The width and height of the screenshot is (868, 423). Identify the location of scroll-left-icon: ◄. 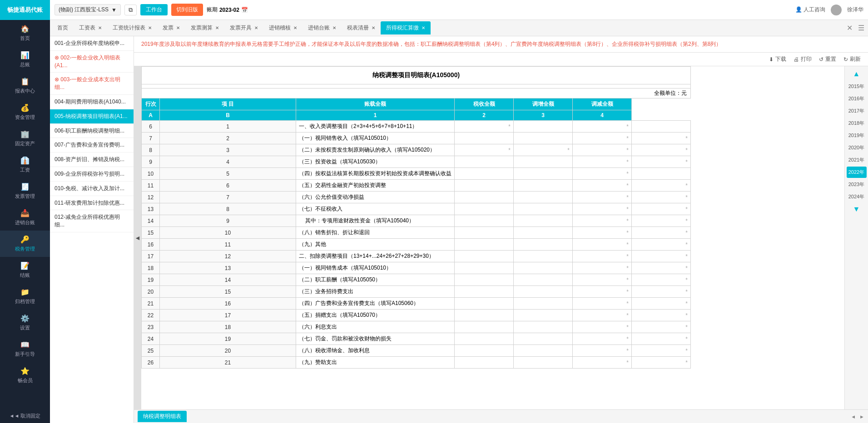
(853, 417).